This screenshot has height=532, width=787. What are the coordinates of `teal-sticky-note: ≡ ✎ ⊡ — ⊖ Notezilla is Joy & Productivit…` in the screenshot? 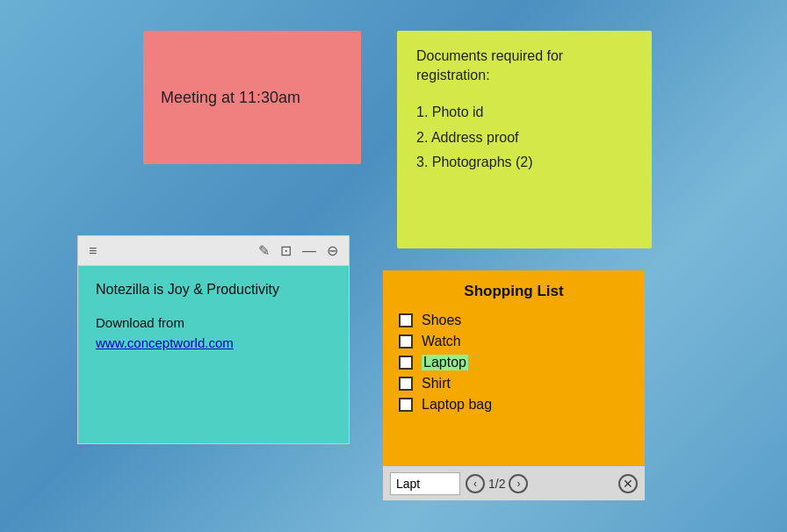 It's located at (213, 340).